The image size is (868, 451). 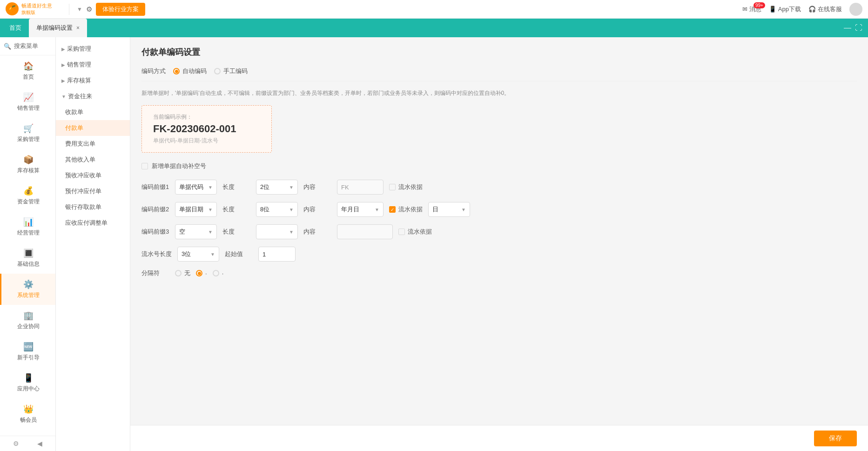 What do you see at coordinates (360, 187) in the screenshot?
I see `content1-input: FK` at bounding box center [360, 187].